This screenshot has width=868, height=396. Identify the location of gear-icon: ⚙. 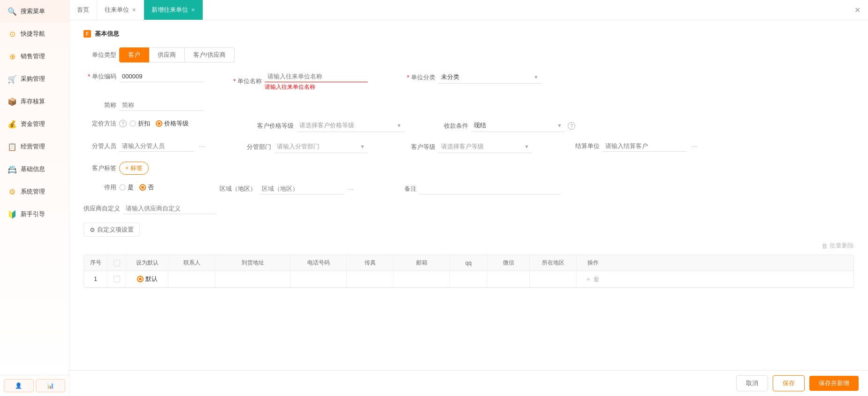
(92, 230).